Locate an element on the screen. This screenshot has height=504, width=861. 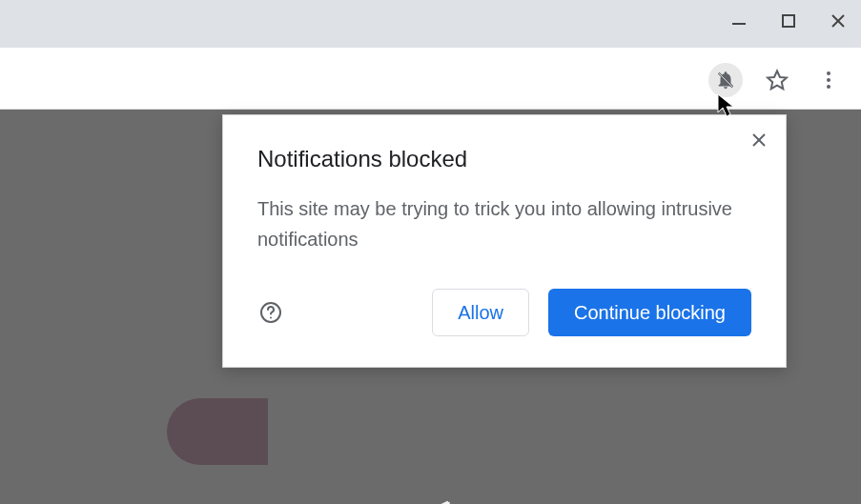
site-element is located at coordinates (217, 432).